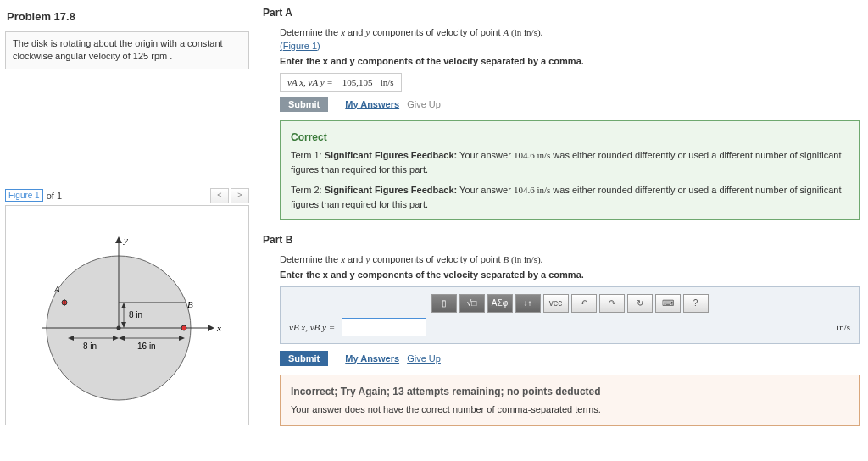  I want to click on figure-nav-bar: Figure 1 of 1 < >, so click(127, 196).